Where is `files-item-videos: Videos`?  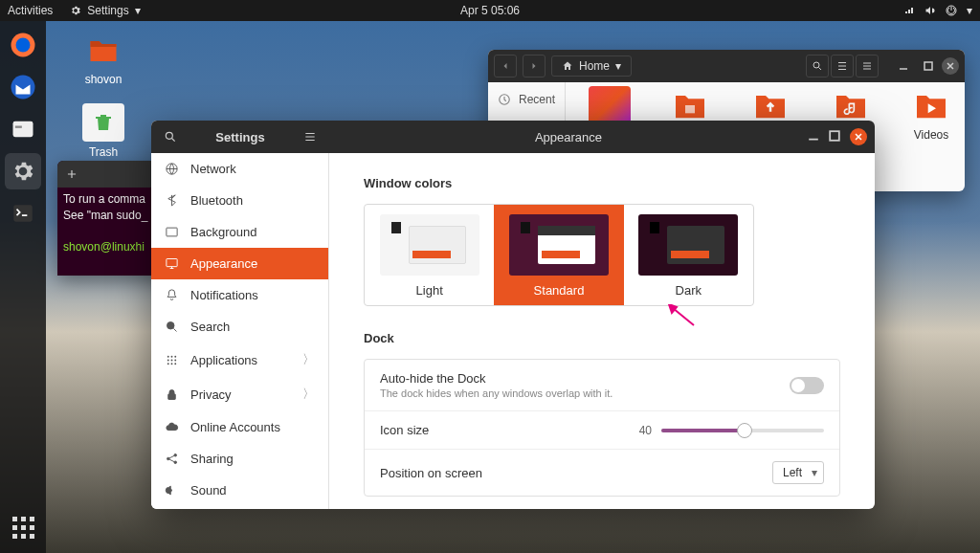 files-item-videos: Videos is located at coordinates (931, 137).